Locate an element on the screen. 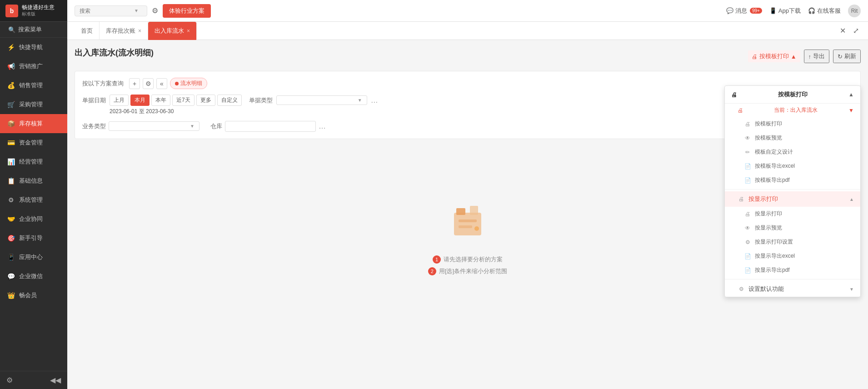 The width and height of the screenshot is (868, 389). sidebar-item-corp: 🤝 企业协同 is located at coordinates (34, 219).